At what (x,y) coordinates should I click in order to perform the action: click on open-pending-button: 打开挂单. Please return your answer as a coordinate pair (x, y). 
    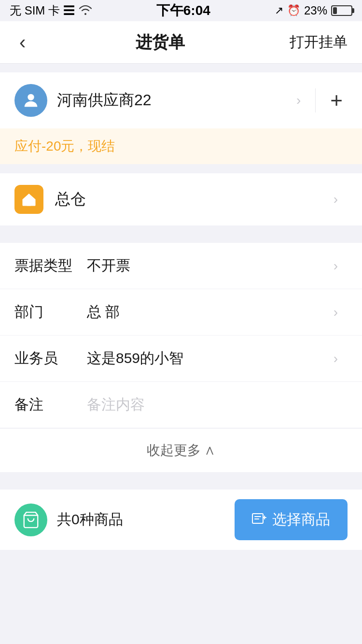
    Looking at the image, I should click on (319, 42).